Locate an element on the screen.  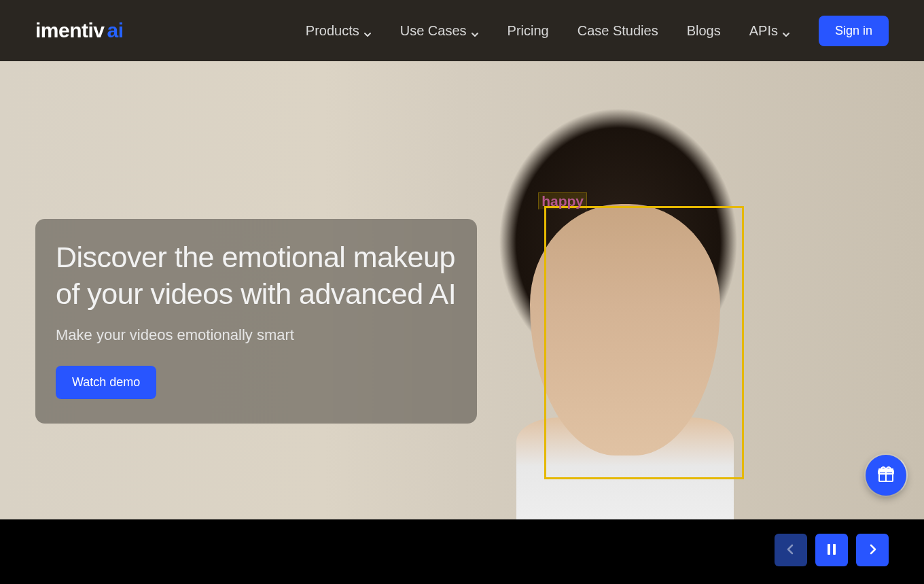
nav-apis-label: APIs is located at coordinates (764, 31).